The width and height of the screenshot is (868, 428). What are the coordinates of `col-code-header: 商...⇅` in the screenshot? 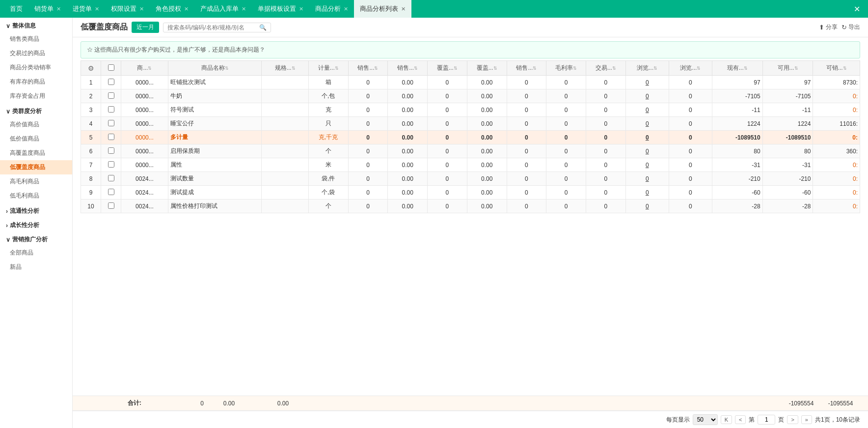 It's located at (144, 68).